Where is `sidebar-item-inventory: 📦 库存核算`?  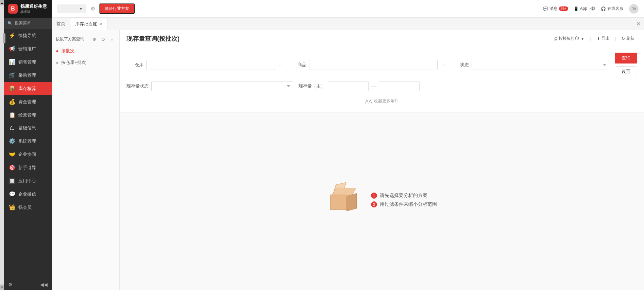
sidebar-item-inventory: 📦 库存核算 is located at coordinates (28, 88).